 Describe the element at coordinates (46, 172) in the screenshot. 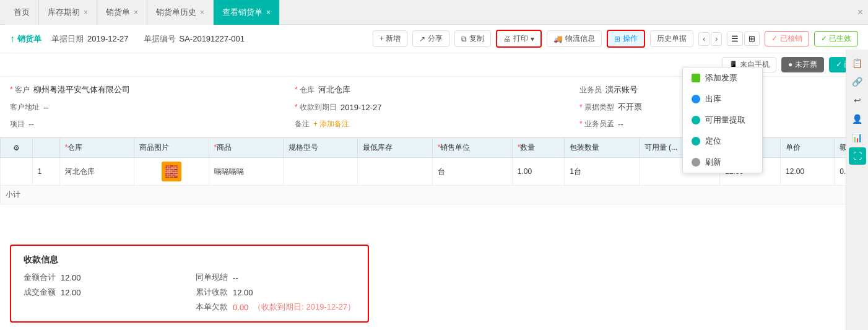

I see `cell-rownum: 1` at that location.